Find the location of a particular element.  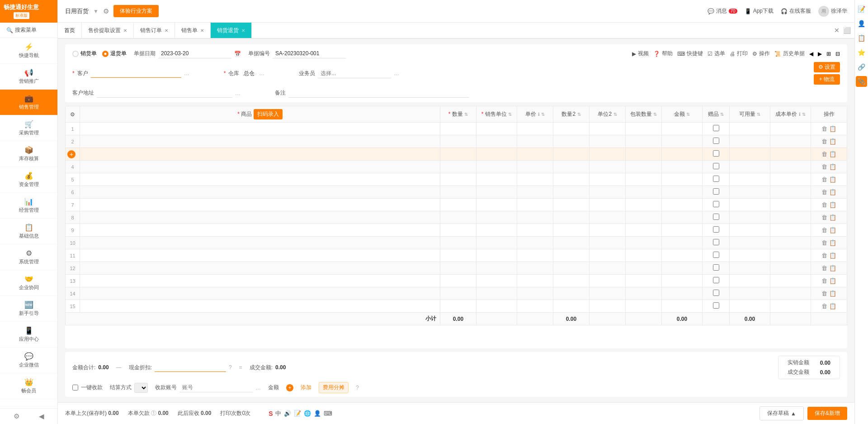

fees-help-icon: ? is located at coordinates (357, 388).